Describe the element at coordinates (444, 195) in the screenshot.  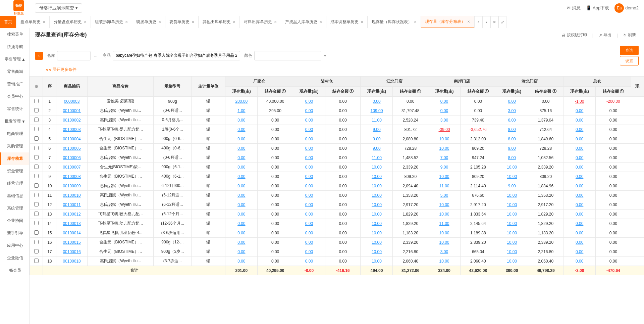
I see `row-na-qty: 5.00` at that location.